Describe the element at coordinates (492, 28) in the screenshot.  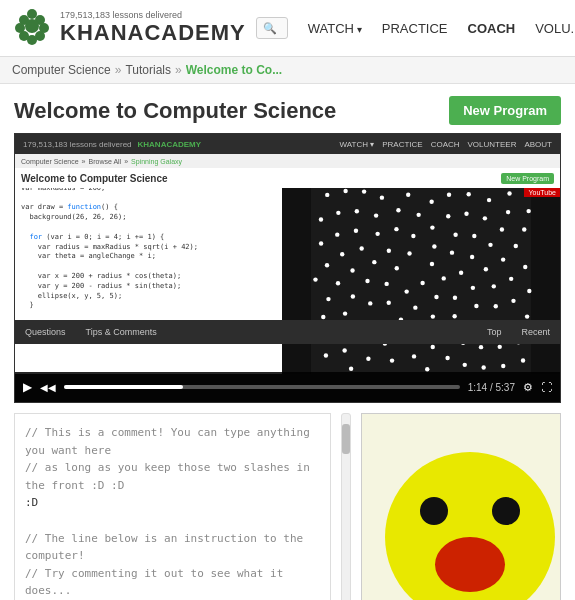
I see `nav-coach: COACH` at that location.